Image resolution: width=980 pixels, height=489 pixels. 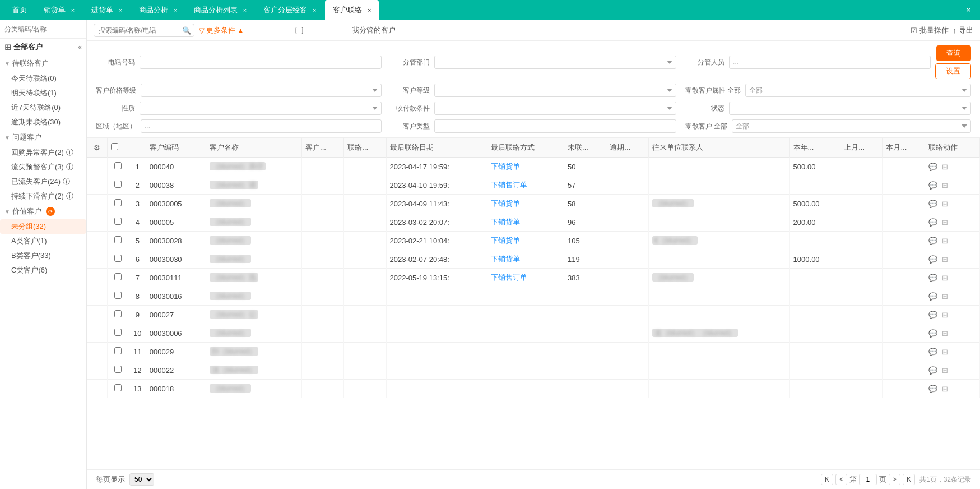 I want to click on nav-purchase-order-close: ×, so click(x=120, y=10).